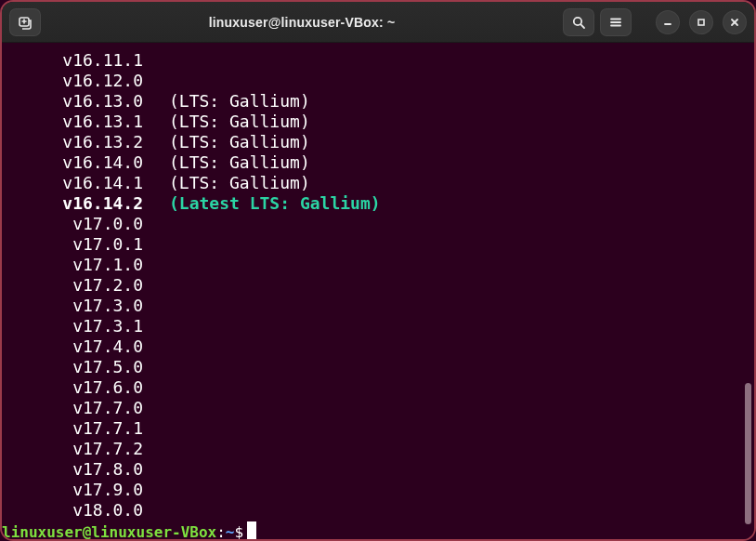 The height and width of the screenshot is (541, 756). What do you see at coordinates (72, 449) in the screenshot?
I see `version-text: v17.7.2` at bounding box center [72, 449].